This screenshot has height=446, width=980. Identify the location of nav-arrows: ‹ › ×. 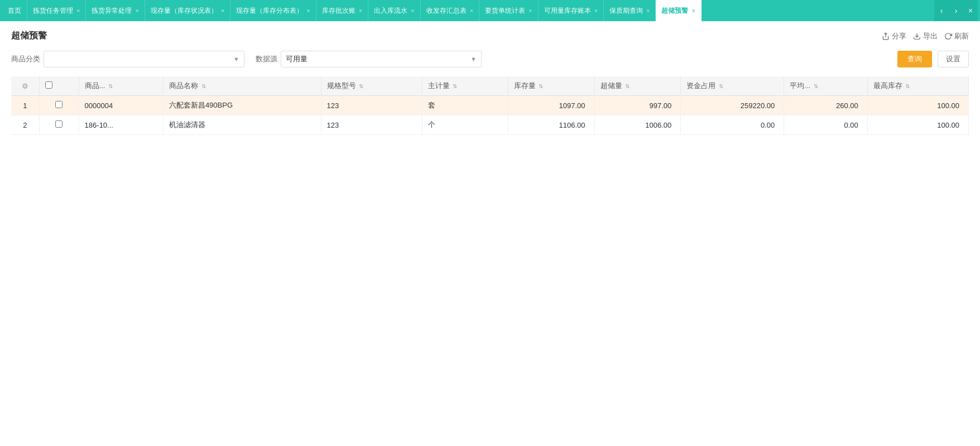
(956, 11).